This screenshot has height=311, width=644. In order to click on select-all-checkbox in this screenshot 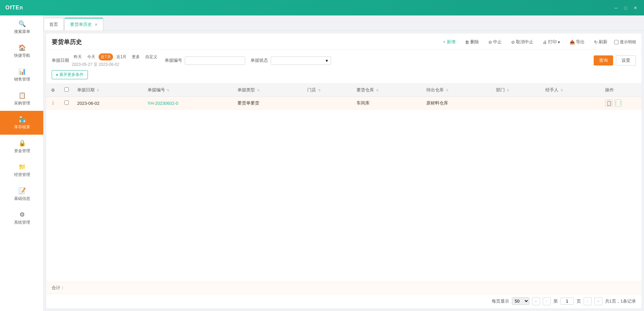, I will do `click(66, 89)`.